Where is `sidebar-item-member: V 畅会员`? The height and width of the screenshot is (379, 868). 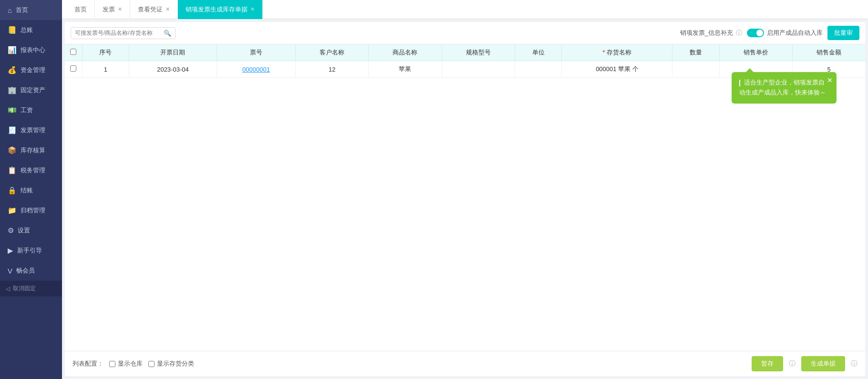 sidebar-item-member: V 畅会员 is located at coordinates (31, 271).